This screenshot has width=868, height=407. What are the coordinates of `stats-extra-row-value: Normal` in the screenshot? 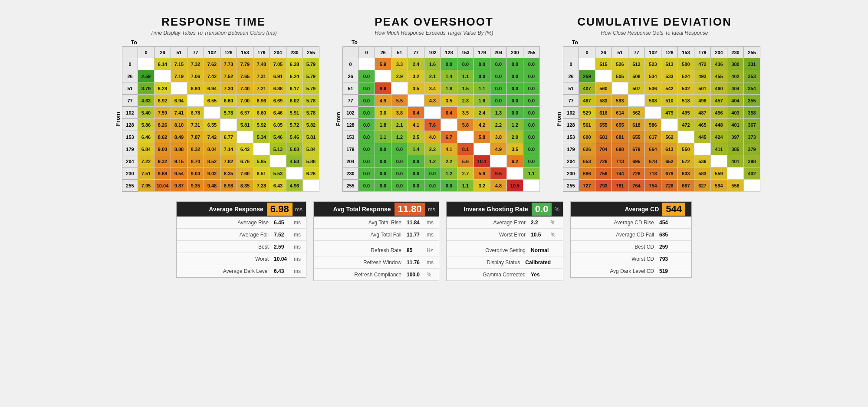 It's located at (540, 250).